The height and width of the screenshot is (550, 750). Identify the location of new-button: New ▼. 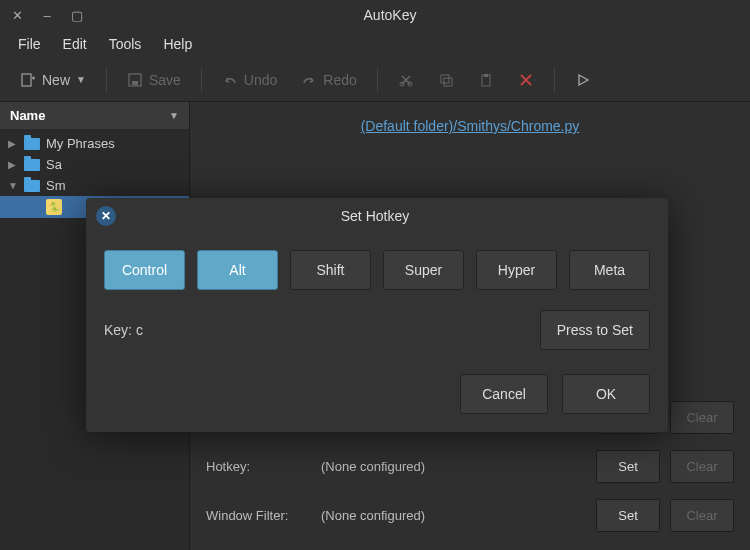
(53, 80).